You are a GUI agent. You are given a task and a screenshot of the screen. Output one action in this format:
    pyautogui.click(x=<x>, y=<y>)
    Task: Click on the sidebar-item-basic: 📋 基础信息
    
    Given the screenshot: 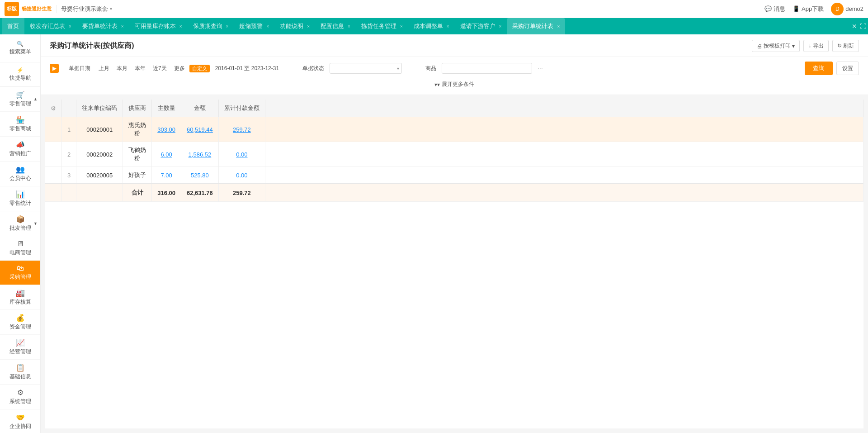 What is the action you would take?
    pyautogui.click(x=20, y=372)
    